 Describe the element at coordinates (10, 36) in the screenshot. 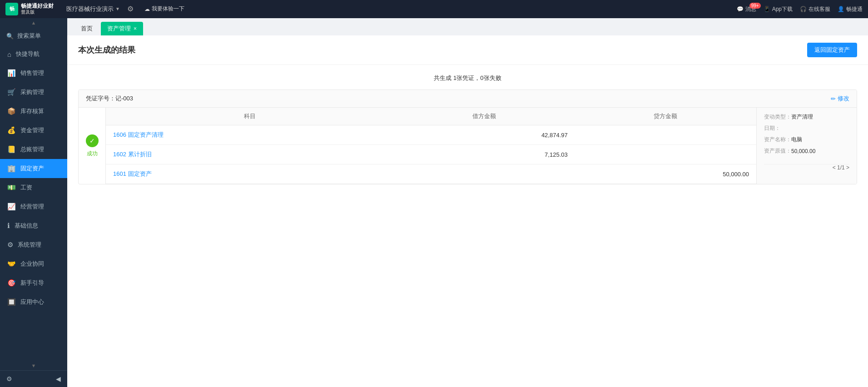

I see `search-icon: 🔍` at that location.